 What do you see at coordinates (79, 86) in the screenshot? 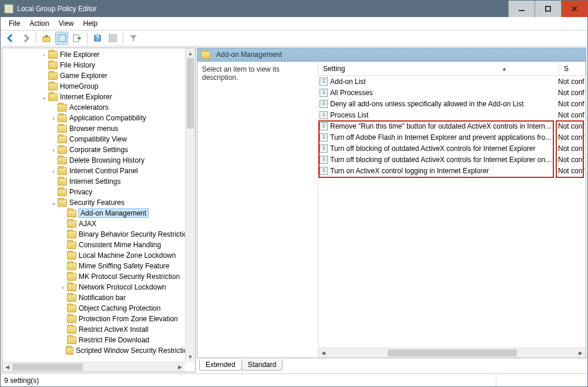
I see `tree-item-label: HomeGroup` at bounding box center [79, 86].